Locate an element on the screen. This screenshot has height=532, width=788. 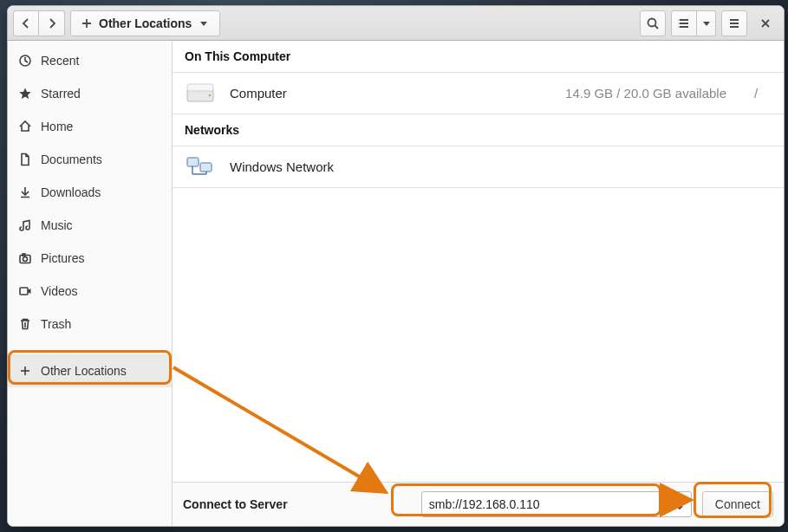
connect-label: Connect to Server is located at coordinates (236, 504).